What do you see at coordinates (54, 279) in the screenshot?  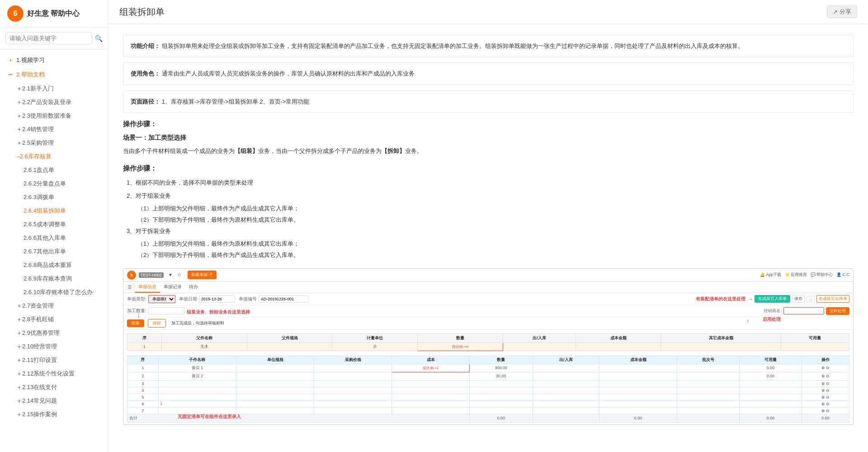 I see `sidebar-item-269: 2.6.9库存账本查询` at bounding box center [54, 279].